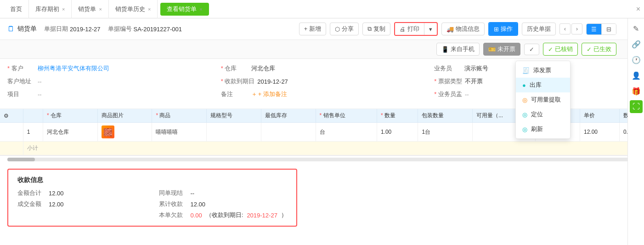 This screenshot has width=644, height=245. What do you see at coordinates (636, 28) in the screenshot?
I see `edit-icon: ✎` at bounding box center [636, 28].